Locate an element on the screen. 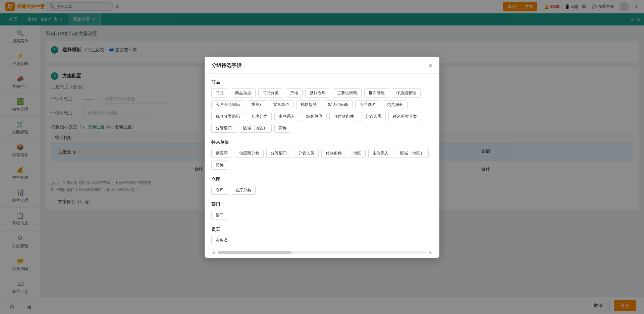  modal-section-tags-3: 部门 is located at coordinates (322, 215).